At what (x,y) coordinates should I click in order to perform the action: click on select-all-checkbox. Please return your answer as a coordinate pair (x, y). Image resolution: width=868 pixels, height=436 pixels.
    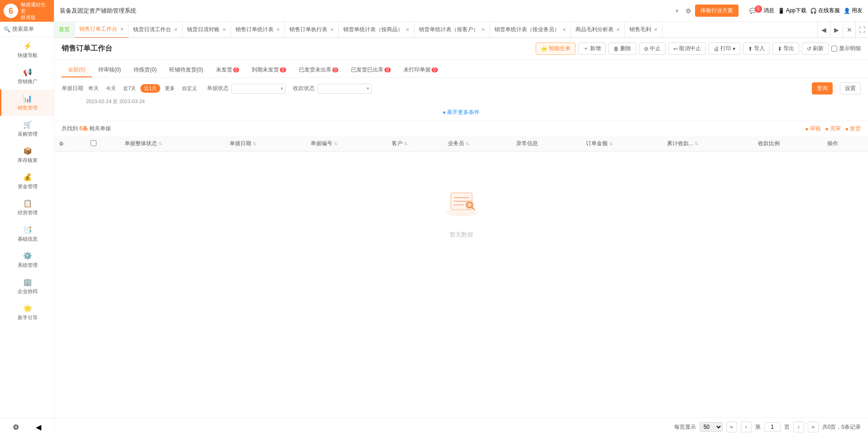
    Looking at the image, I should click on (93, 143).